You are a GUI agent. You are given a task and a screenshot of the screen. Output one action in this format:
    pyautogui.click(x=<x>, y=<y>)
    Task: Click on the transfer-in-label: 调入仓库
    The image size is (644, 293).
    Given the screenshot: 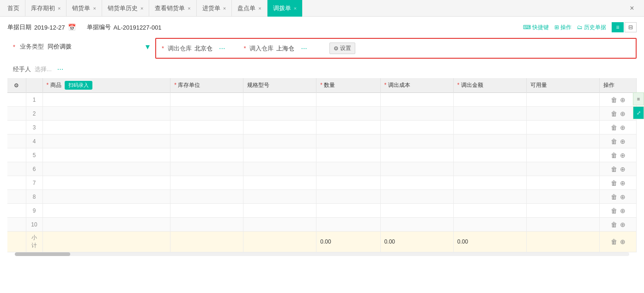 What is the action you would take?
    pyautogui.click(x=261, y=49)
    